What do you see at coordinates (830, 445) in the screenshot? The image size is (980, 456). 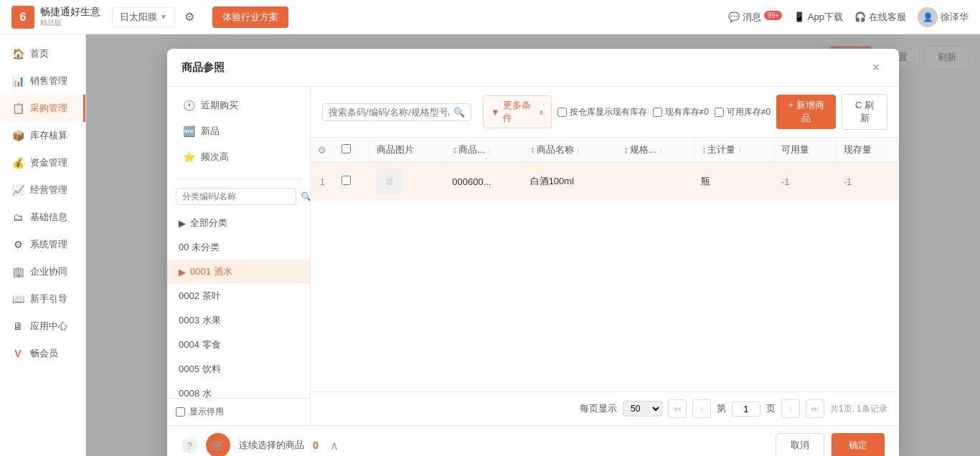 I see `footer-buttons: 取消 确定` at bounding box center [830, 445].